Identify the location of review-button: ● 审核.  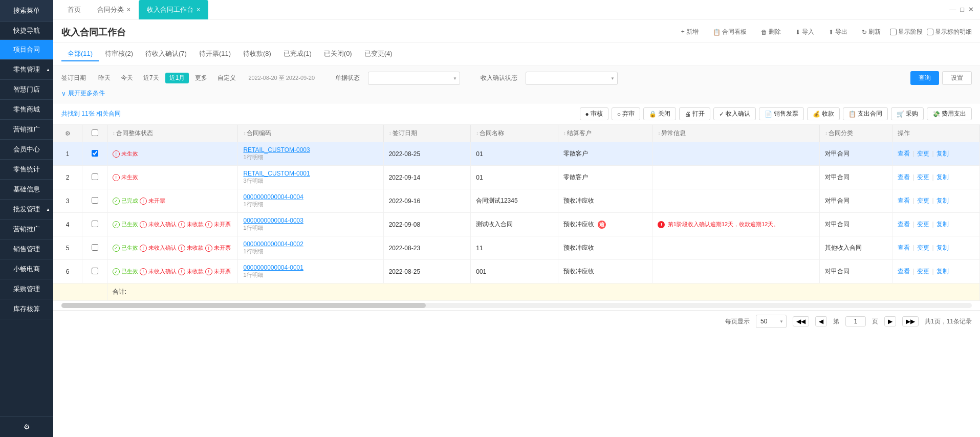
(594, 114).